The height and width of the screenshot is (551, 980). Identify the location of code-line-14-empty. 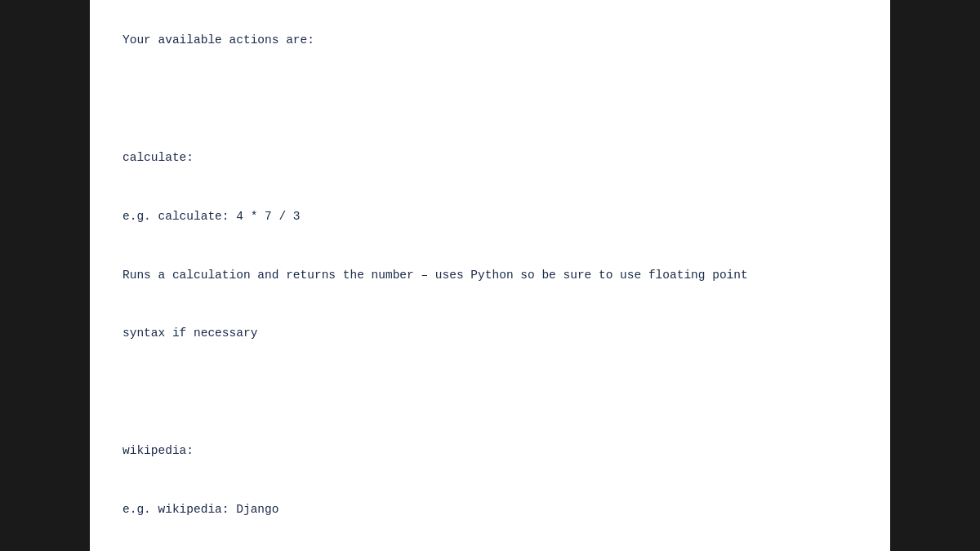
(490, 393).